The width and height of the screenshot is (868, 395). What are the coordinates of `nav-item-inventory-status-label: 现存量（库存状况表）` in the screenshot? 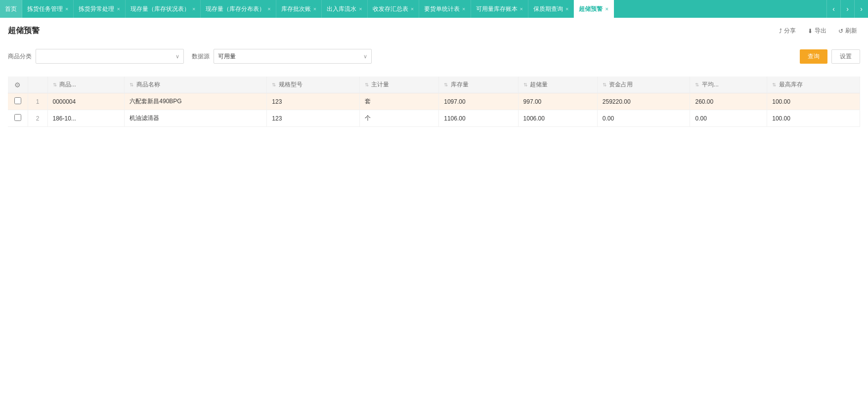 It's located at (160, 9).